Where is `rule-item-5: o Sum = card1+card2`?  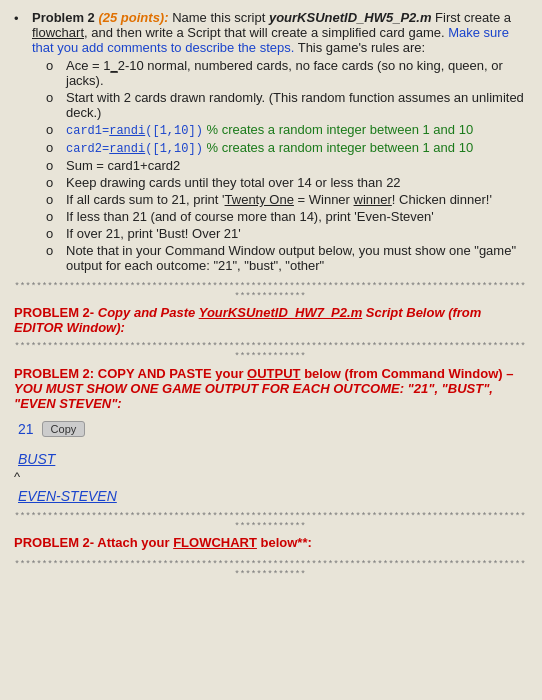 rule-item-5: o Sum = card1+card2 is located at coordinates (287, 166).